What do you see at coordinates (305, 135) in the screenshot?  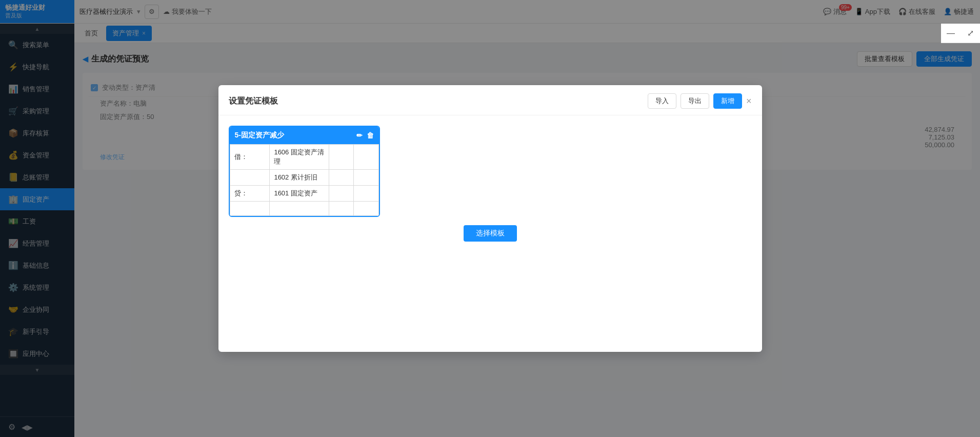 I see `template-card-header: 5-固定资产减少 ✏ 🗑` at bounding box center [305, 135].